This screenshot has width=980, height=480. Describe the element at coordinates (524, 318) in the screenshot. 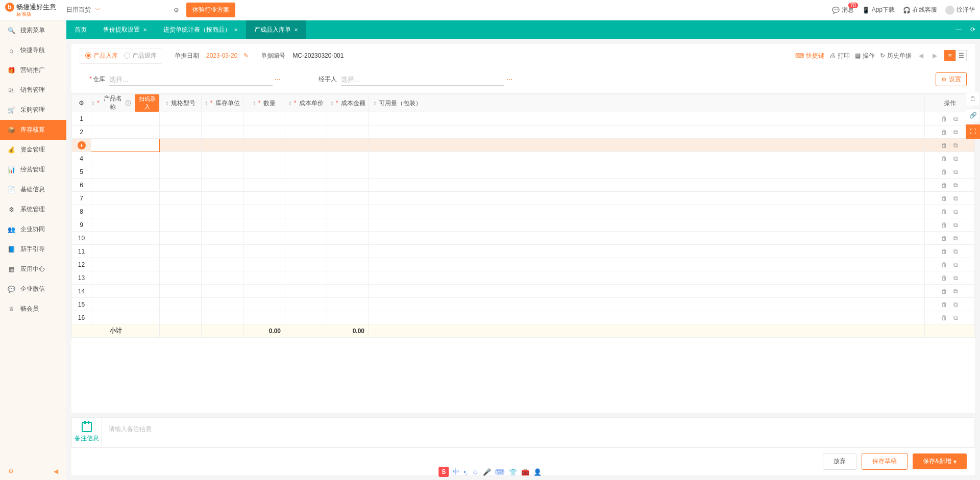

I see `table-row: 16 🗑⧉` at that location.